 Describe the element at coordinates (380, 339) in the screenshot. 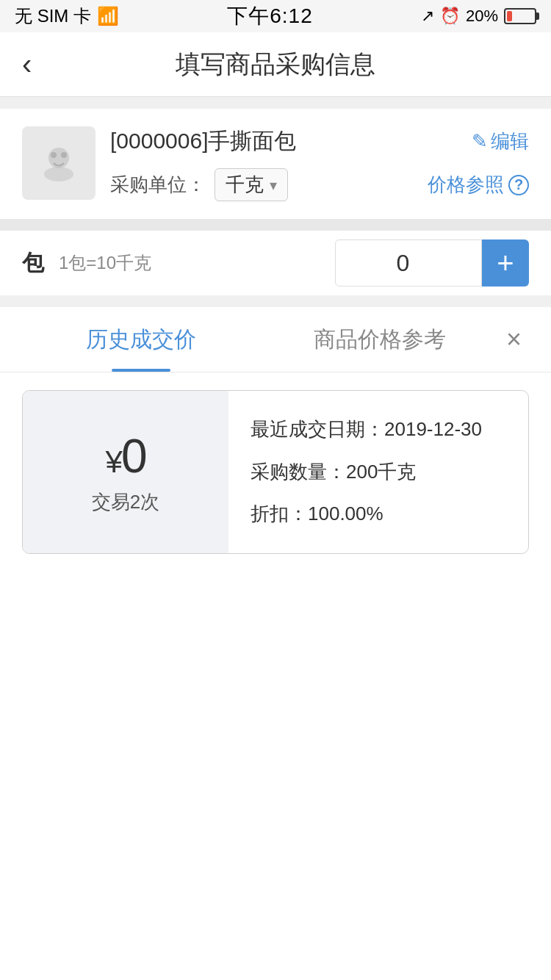

I see `tab-product-price-ref-label: 商品价格参考` at that location.